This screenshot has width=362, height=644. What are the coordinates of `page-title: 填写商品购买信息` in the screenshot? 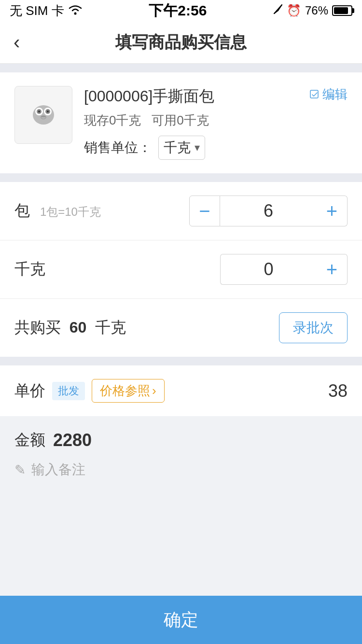 It's located at (181, 42).